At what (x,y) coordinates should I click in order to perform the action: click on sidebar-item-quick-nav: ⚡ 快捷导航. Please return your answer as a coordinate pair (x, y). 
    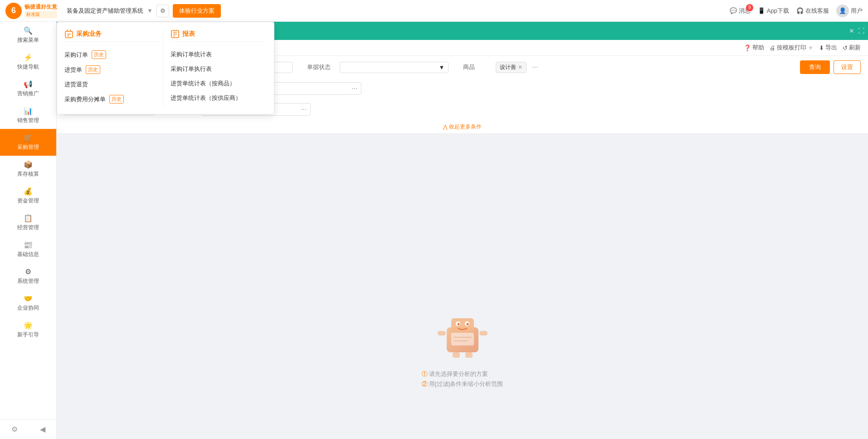
    Looking at the image, I should click on (28, 62).